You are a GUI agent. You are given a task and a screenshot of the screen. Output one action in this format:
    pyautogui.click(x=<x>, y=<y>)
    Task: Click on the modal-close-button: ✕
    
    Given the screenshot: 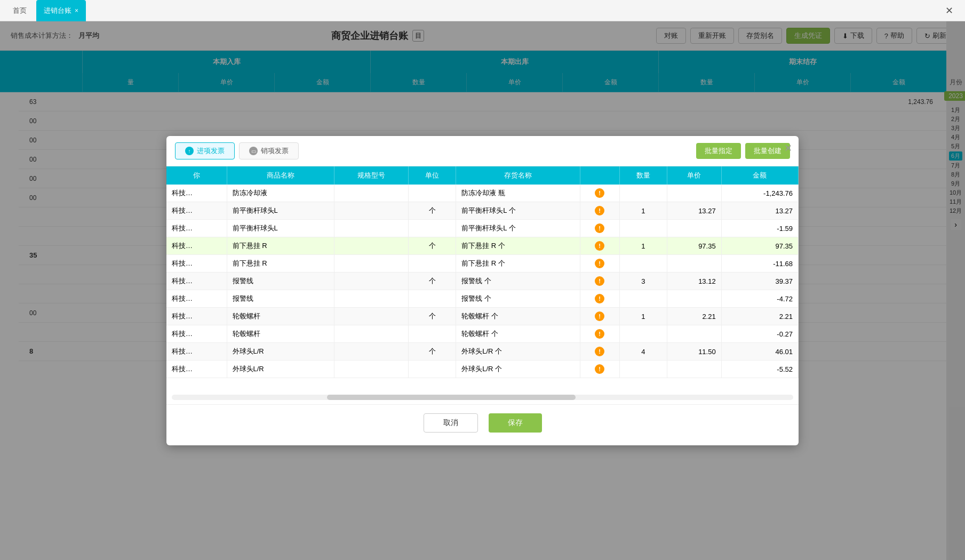 What is the action you would take?
    pyautogui.click(x=788, y=148)
    